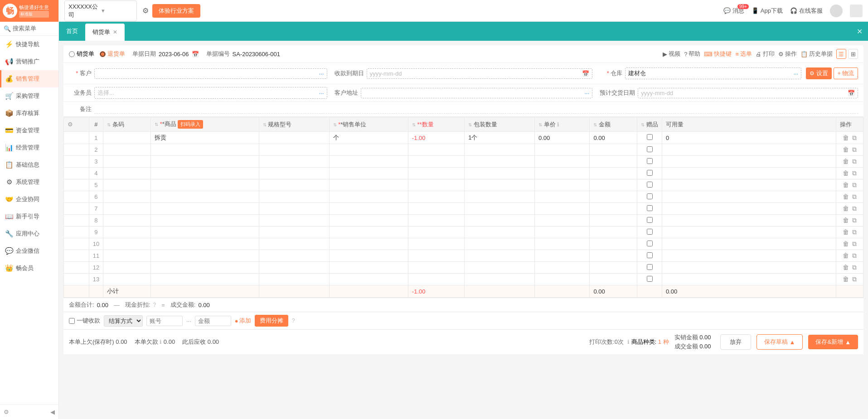 Image resolution: width=868 pixels, height=419 pixels. Describe the element at coordinates (243, 321) in the screenshot. I see `add-payment-button: ● 添加` at that location.